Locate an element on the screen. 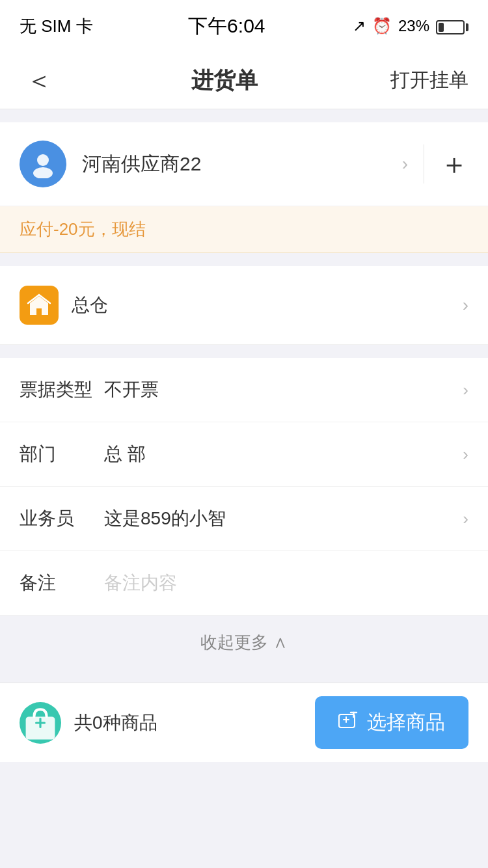  select-product-icon is located at coordinates (349, 722).